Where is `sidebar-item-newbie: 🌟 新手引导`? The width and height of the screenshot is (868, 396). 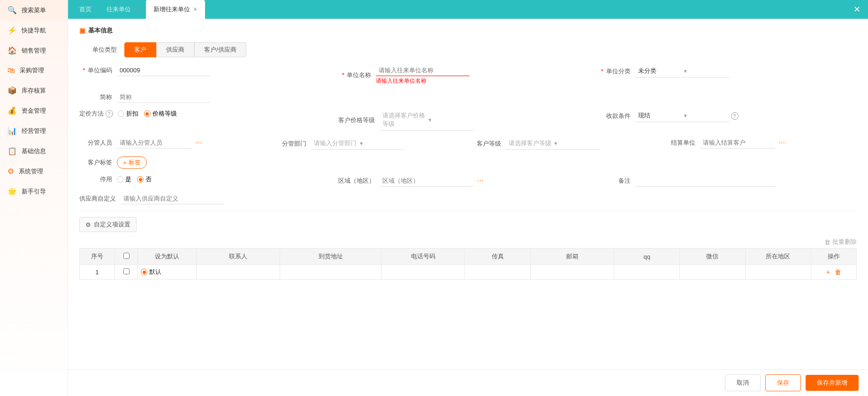
sidebar-item-newbie: 🌟 新手引导 is located at coordinates (34, 192).